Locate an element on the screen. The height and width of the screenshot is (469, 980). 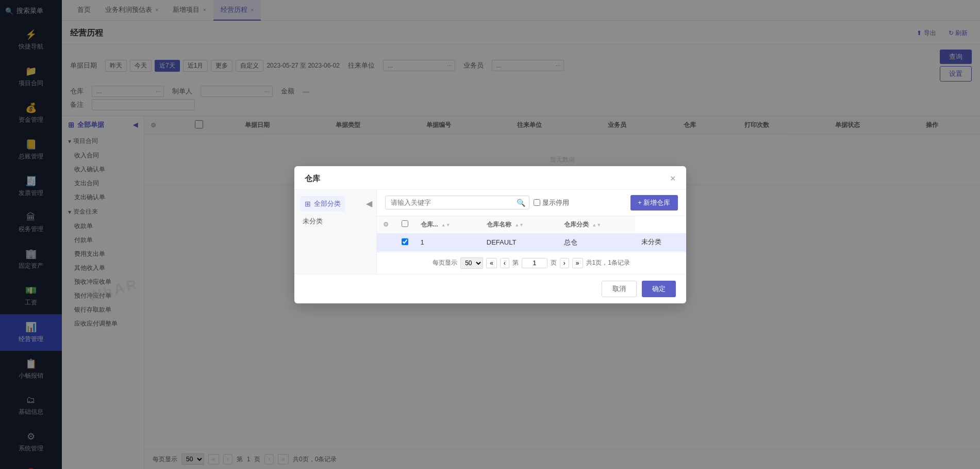
dialog-confirm-button: 确定 is located at coordinates (659, 289).